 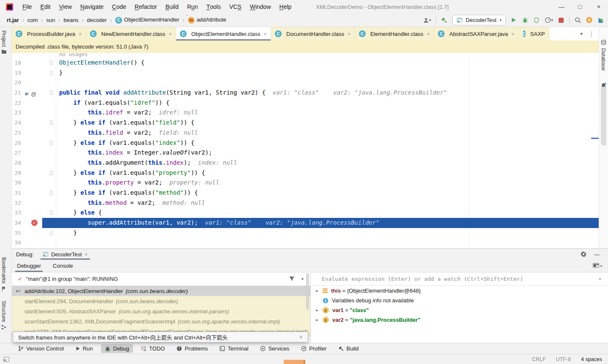 I want to click on ide-plugin-icon, so click(x=600, y=20).